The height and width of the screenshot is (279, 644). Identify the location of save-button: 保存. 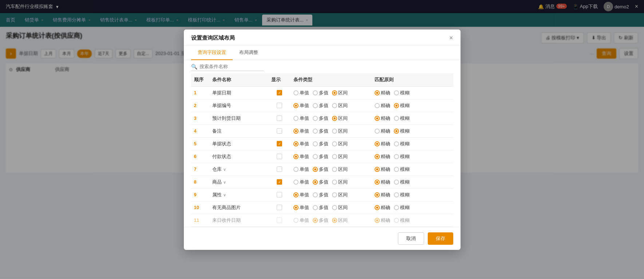
(440, 239).